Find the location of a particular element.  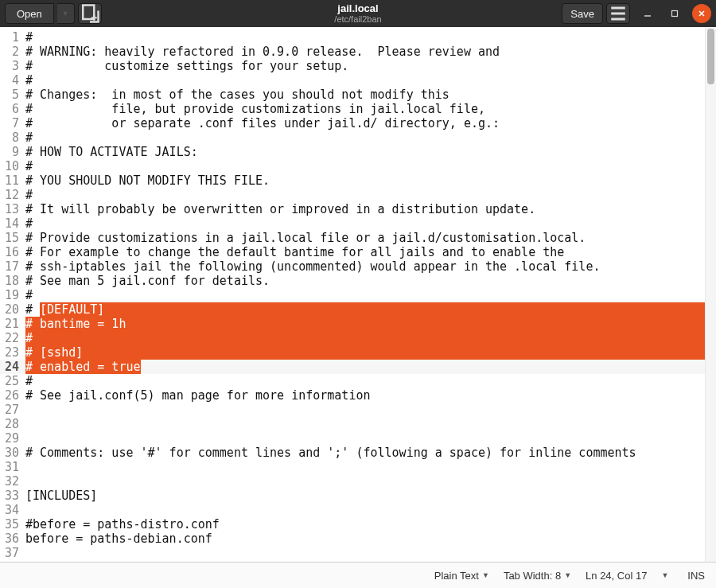

line-number: 34 is located at coordinates (11, 510).